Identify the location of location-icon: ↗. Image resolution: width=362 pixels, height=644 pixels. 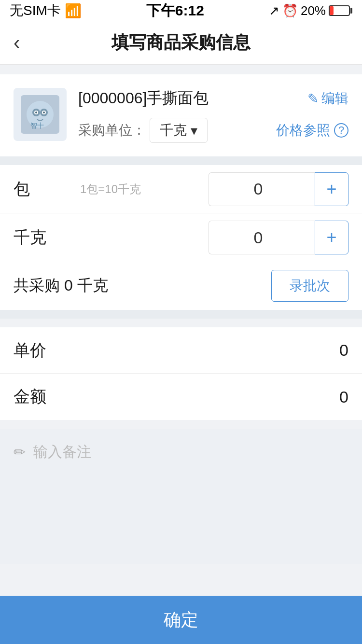
(274, 11).